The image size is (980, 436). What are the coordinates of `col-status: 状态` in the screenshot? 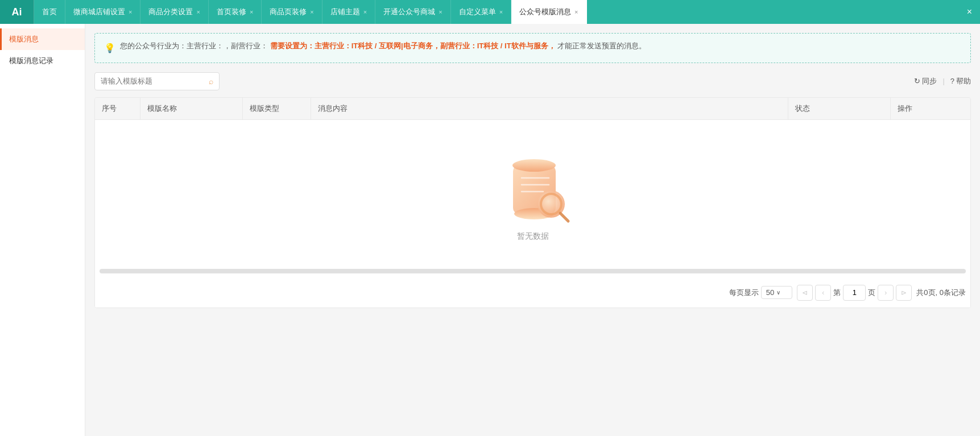 It's located at (840, 109).